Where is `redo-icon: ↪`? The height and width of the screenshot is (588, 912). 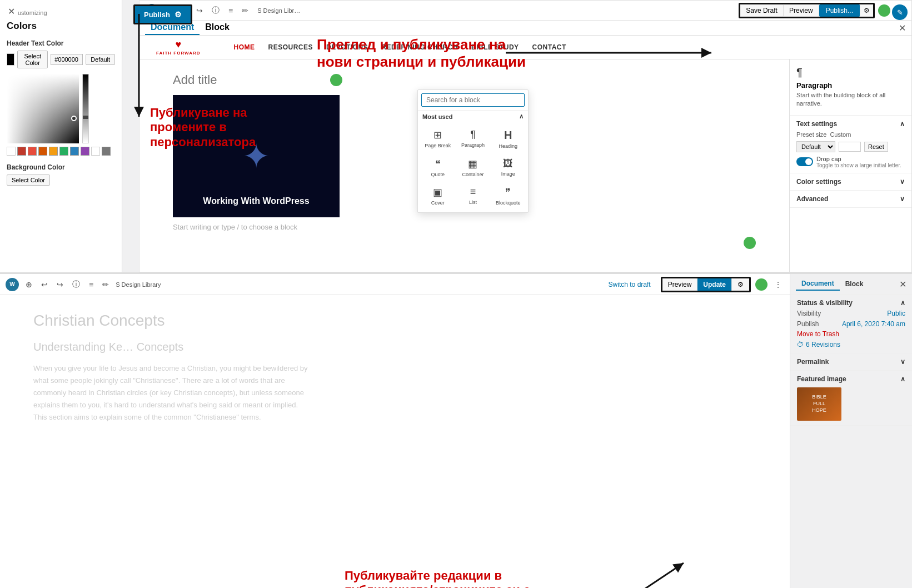 redo-icon: ↪ is located at coordinates (200, 11).